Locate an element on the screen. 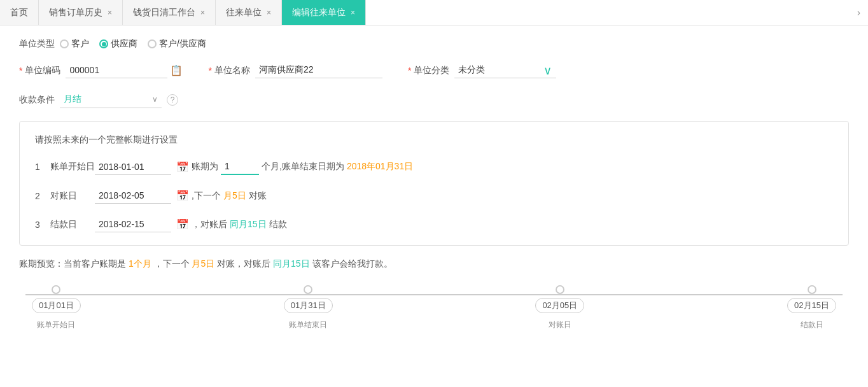 The width and height of the screenshot is (868, 387). period-row-2: 2 对账日 📅 ,下一个 月5日 对账 is located at coordinates (434, 196).